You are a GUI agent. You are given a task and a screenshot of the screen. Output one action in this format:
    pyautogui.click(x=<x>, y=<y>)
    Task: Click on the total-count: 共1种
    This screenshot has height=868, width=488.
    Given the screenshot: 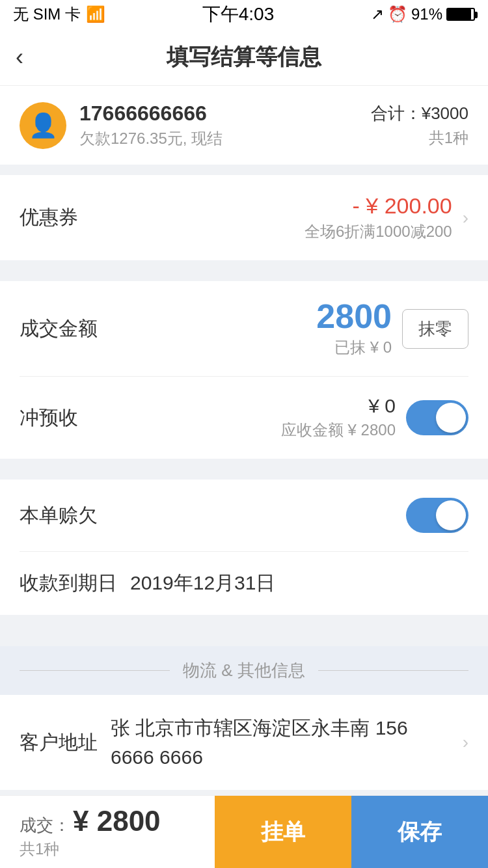 What is the action you would take?
    pyautogui.click(x=420, y=138)
    